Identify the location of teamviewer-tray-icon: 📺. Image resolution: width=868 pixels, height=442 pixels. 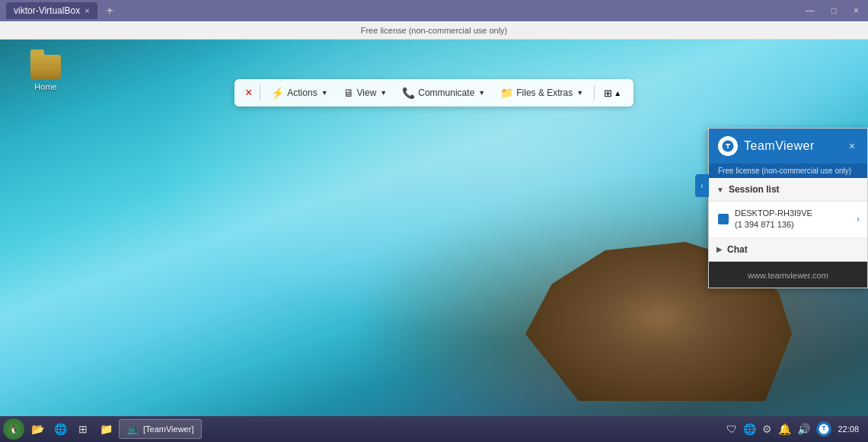
(132, 429).